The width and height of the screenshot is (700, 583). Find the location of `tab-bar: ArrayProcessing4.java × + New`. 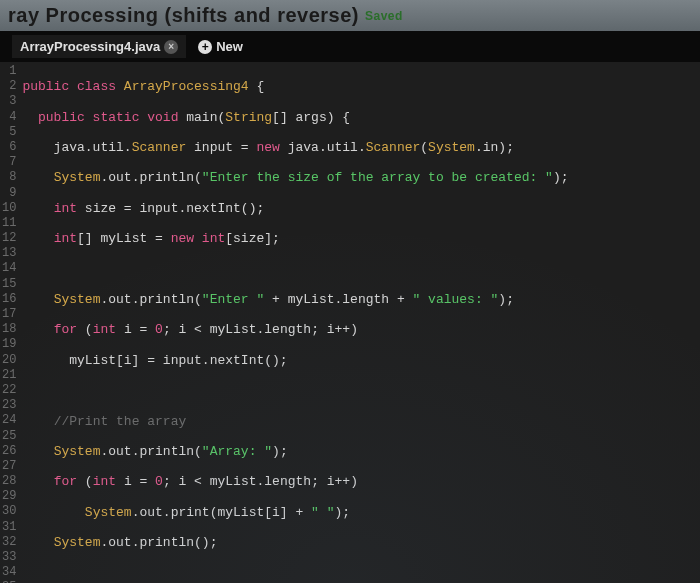

tab-bar: ArrayProcessing4.java × + New is located at coordinates (350, 46).